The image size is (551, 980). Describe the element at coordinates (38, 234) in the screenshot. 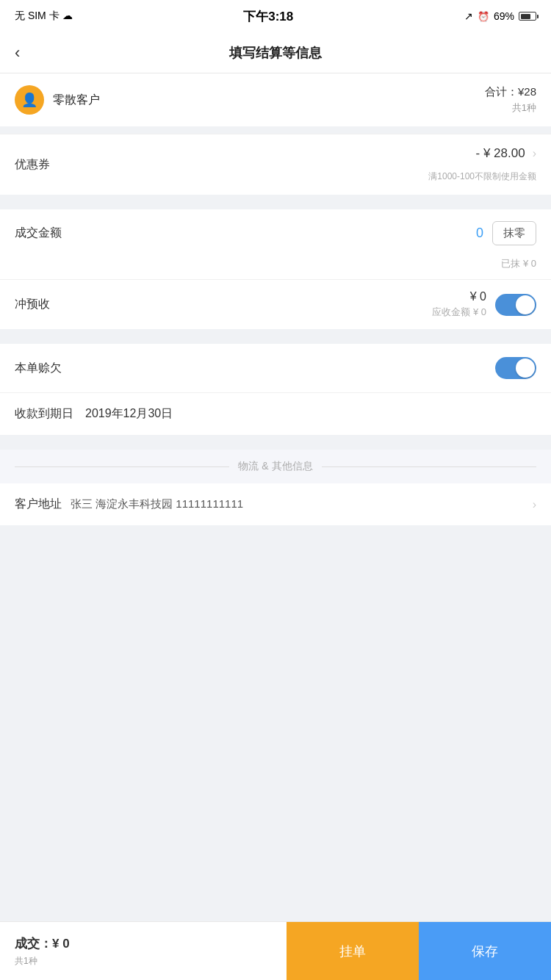

I see `transaction-label: 成交金额` at that location.